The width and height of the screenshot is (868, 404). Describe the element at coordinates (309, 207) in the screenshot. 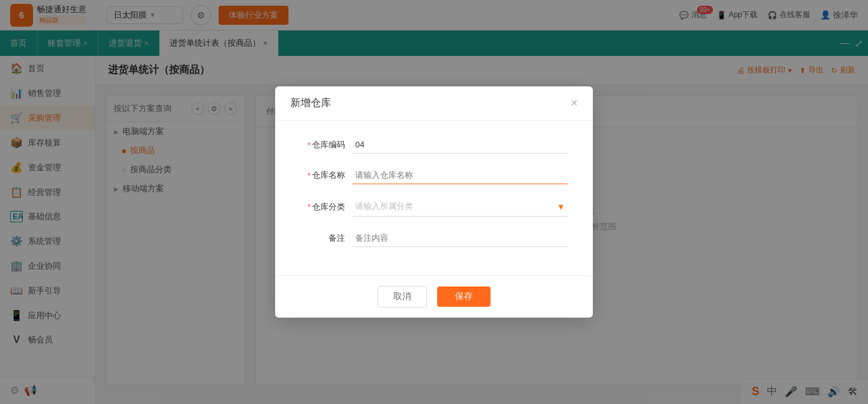

I see `category-required-mark: *` at that location.